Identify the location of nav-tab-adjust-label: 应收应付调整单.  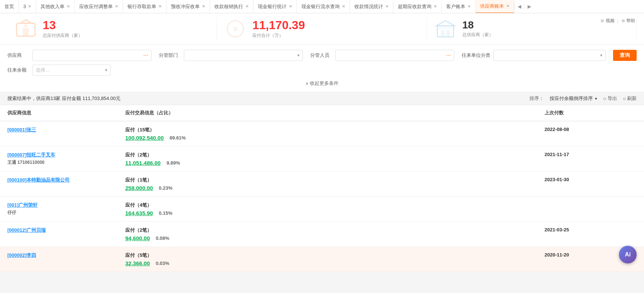
(96, 7).